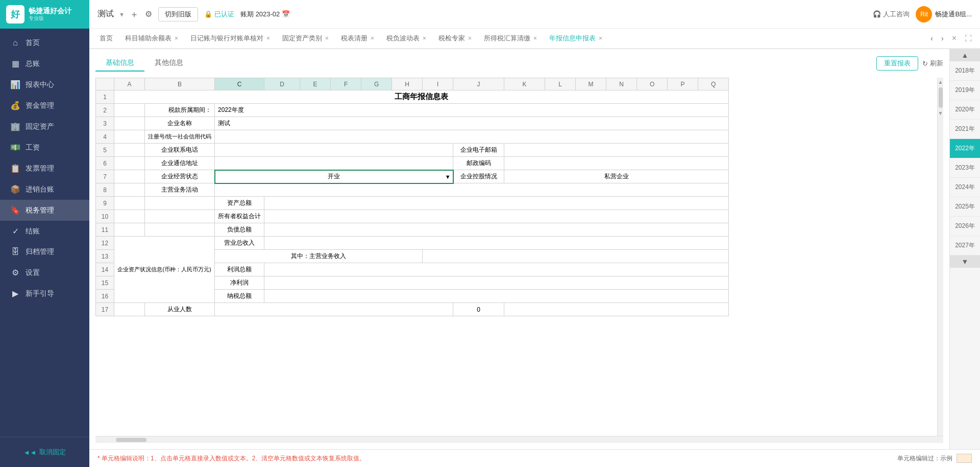  I want to click on tab-tax_clear: 税表清册×, so click(357, 39).